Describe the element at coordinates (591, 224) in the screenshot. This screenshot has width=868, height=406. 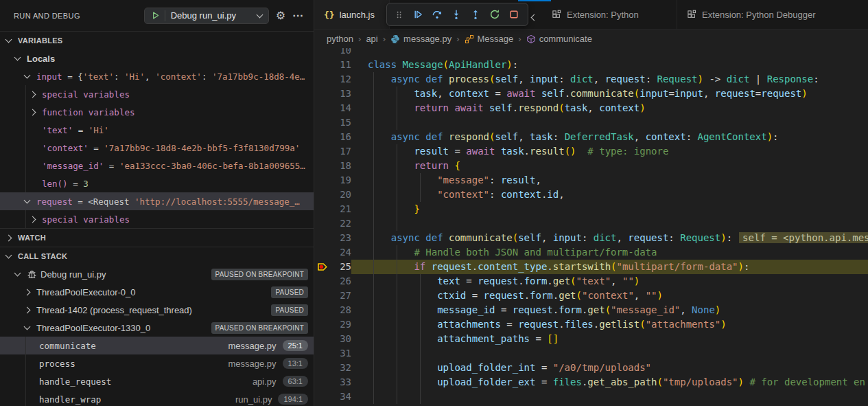
I see `code-line-22: 22` at that location.